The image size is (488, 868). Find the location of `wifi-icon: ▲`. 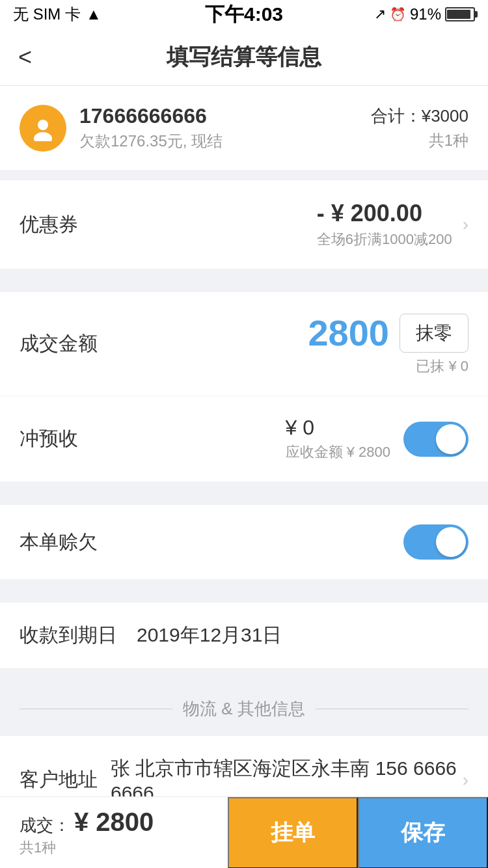

wifi-icon: ▲ is located at coordinates (94, 14).